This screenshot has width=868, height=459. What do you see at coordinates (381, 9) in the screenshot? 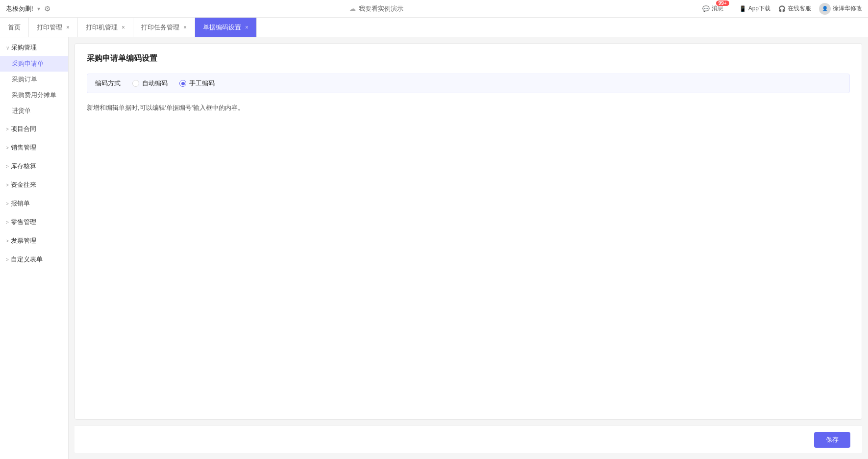
I see `center-text: 我要看实例演示` at bounding box center [381, 9].